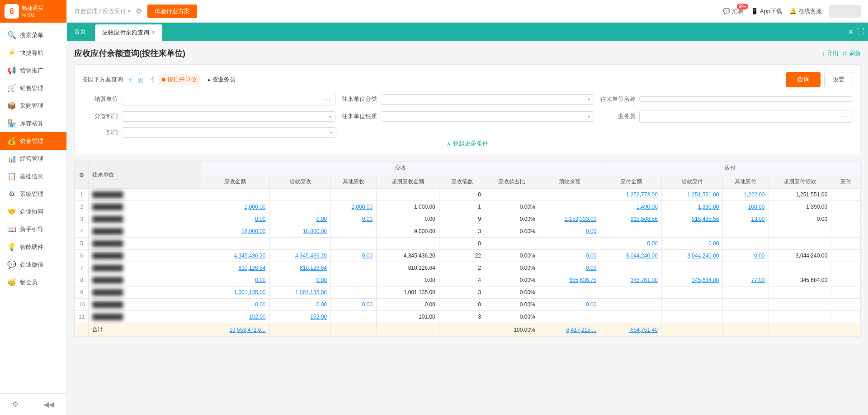 This screenshot has height=415, width=868. What do you see at coordinates (229, 132) in the screenshot?
I see `filter-input-division: ▾` at bounding box center [229, 132].